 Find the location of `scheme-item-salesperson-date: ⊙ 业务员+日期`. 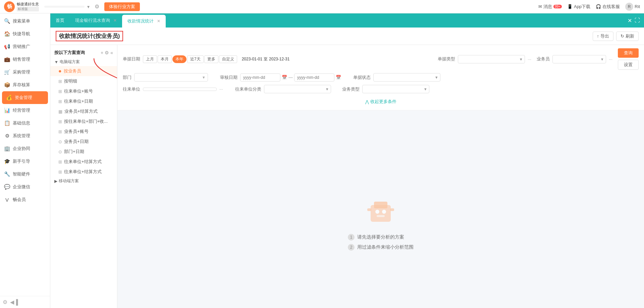

scheme-item-salesperson-date: ⊙ 业务员+日期 is located at coordinates (84, 142).